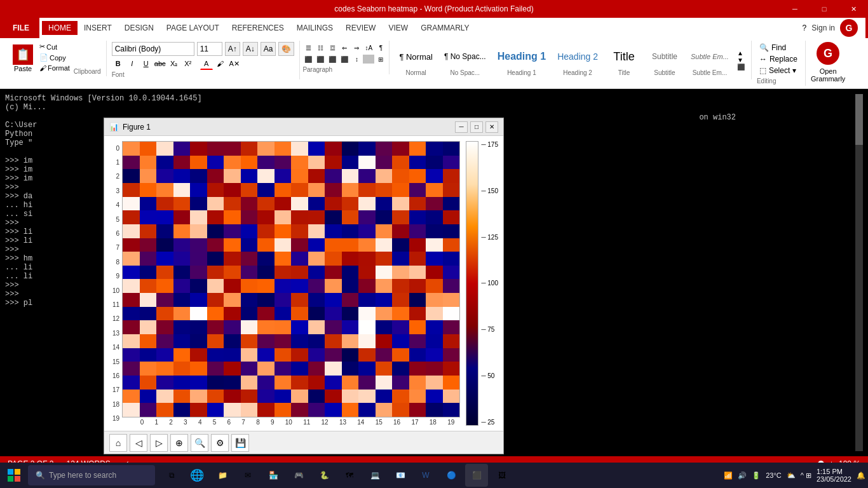 The image size is (868, 488). I want to click on save-tool-button: 💾, so click(240, 443).